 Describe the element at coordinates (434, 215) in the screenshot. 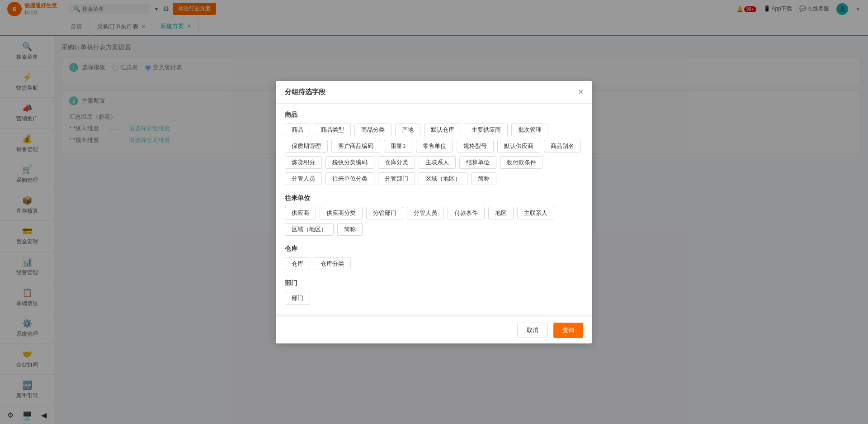

I see `field-group-1: 往来单位供应商供应商分类分管部门分管人员付款条件地区主联系人区域（地区）简称` at that location.